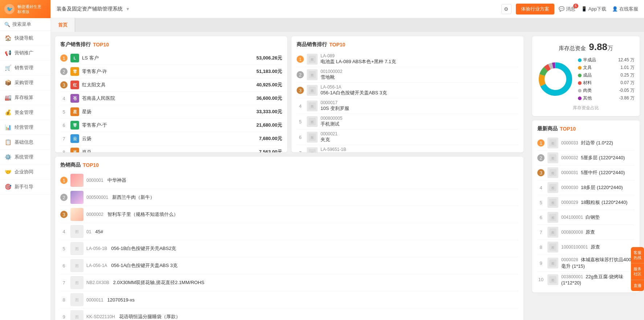 This screenshot has height=320, width=644. What do you see at coordinates (407, 91) in the screenshot?
I see `product-rank-row: 3 图 LA-056-1A 056-1A白色按键开关盖ABS 3克` at bounding box center [407, 91].